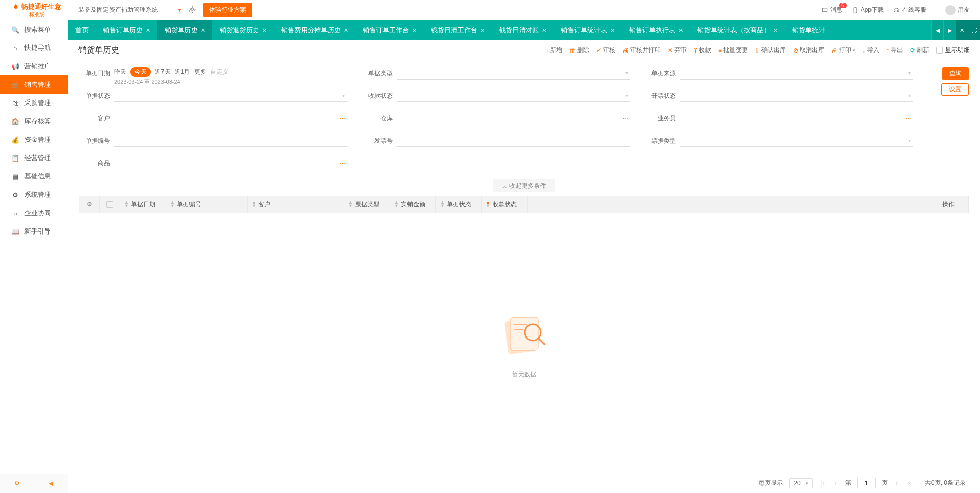 The height and width of the screenshot is (493, 980). Describe the element at coordinates (34, 30) in the screenshot. I see `sidebar-search: 🔍搜索菜单` at that location.